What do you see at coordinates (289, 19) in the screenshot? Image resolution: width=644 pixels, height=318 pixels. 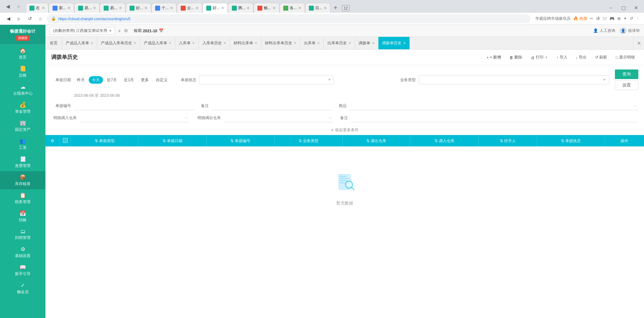 I see `url-bar: 🔒 https://cloud.chanjet.com/accounting/u…` at bounding box center [289, 19].